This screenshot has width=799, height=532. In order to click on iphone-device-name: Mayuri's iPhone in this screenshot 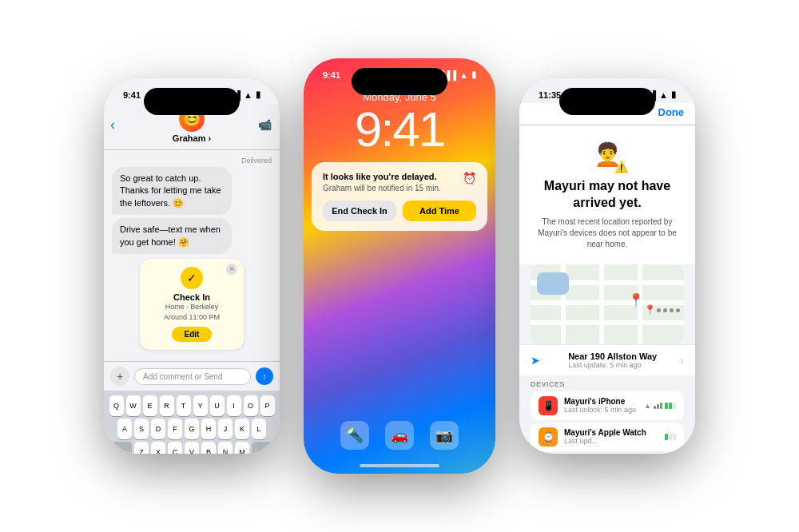, I will do `click(600, 401)`.